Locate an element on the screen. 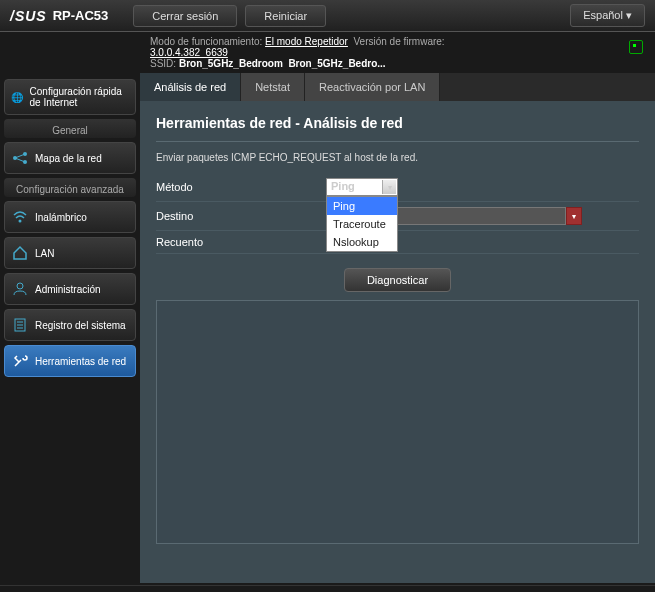  network-map-icon is located at coordinates (20, 158).